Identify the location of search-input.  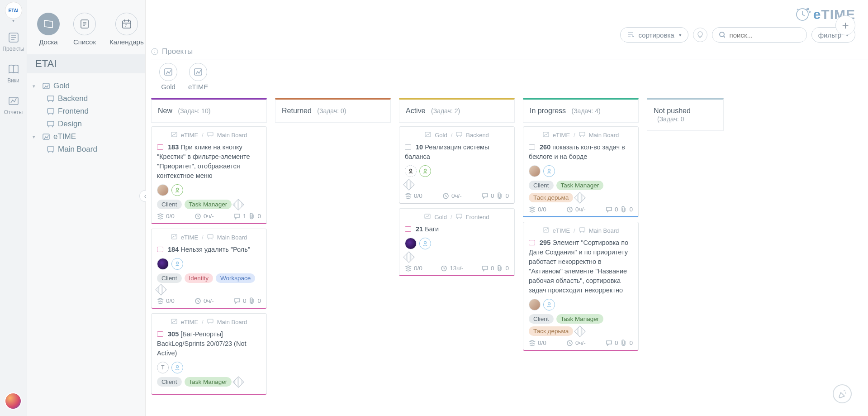
(765, 35).